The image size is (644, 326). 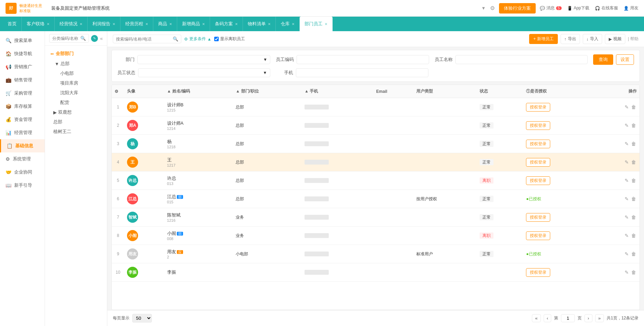 I want to click on col-phone: ▲ 手机, so click(x=338, y=91).